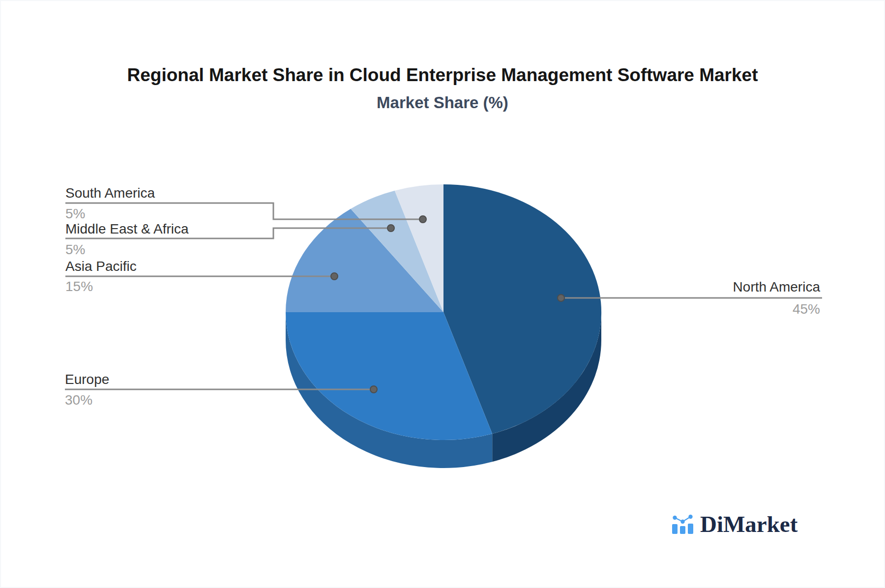  What do you see at coordinates (749, 524) in the screenshot?
I see `brand-name: DiMarket` at bounding box center [749, 524].